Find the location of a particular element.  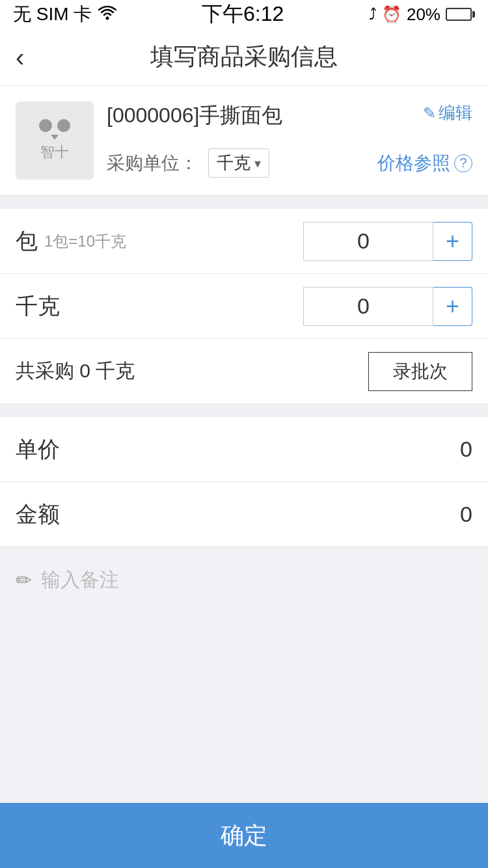

edit-label: 编辑 is located at coordinates (455, 113).